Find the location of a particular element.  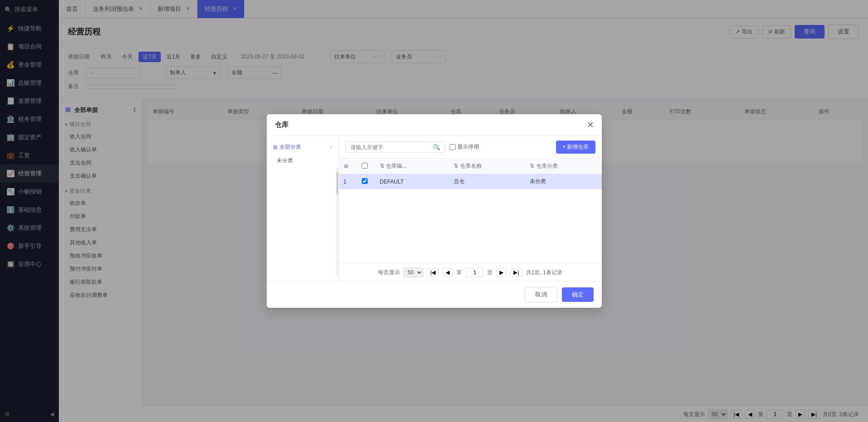

cancel-button: 取消 is located at coordinates (541, 295).